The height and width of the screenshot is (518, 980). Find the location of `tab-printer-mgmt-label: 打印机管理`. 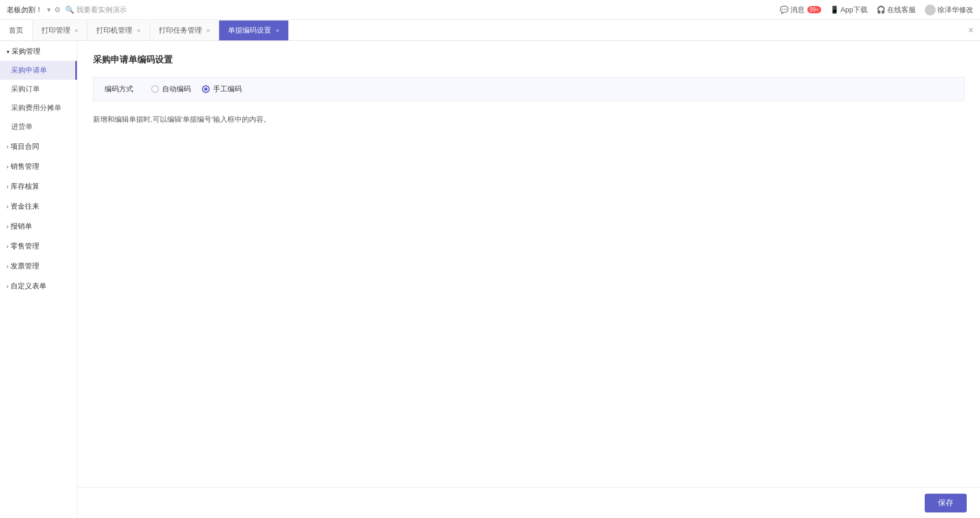

tab-printer-mgmt-label: 打印机管理 is located at coordinates (114, 30).